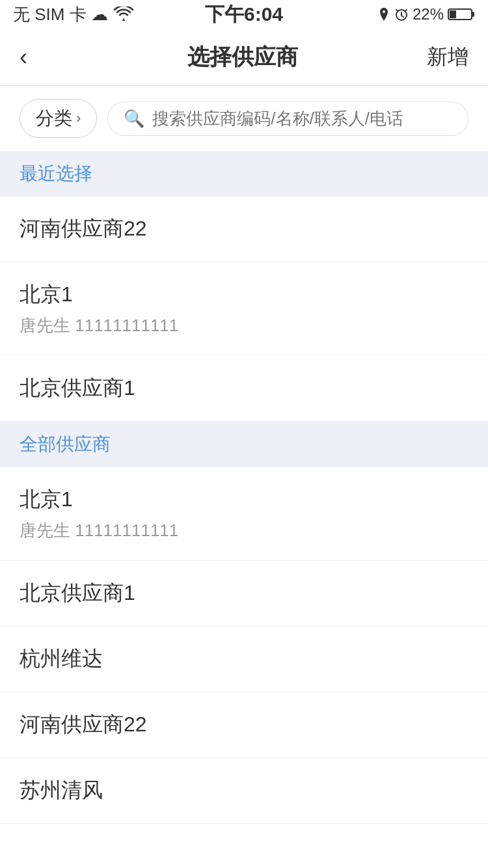 This screenshot has width=488, height=868. Describe the element at coordinates (302, 118) in the screenshot. I see `search-input` at that location.